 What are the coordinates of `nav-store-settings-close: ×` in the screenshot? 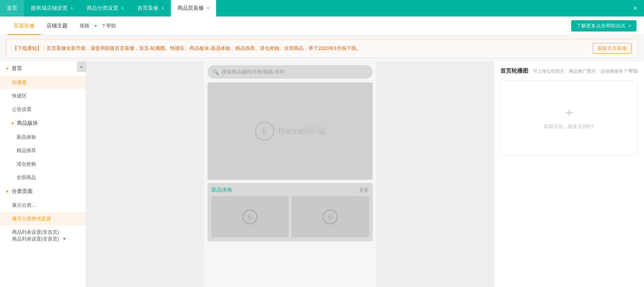 It's located at (72, 8).